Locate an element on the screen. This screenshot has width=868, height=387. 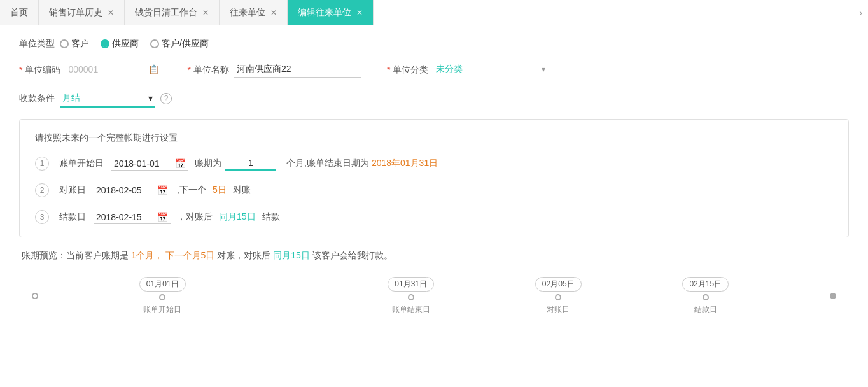
tab-edit-counterparty-label: 编辑往来单位 is located at coordinates (325, 13).